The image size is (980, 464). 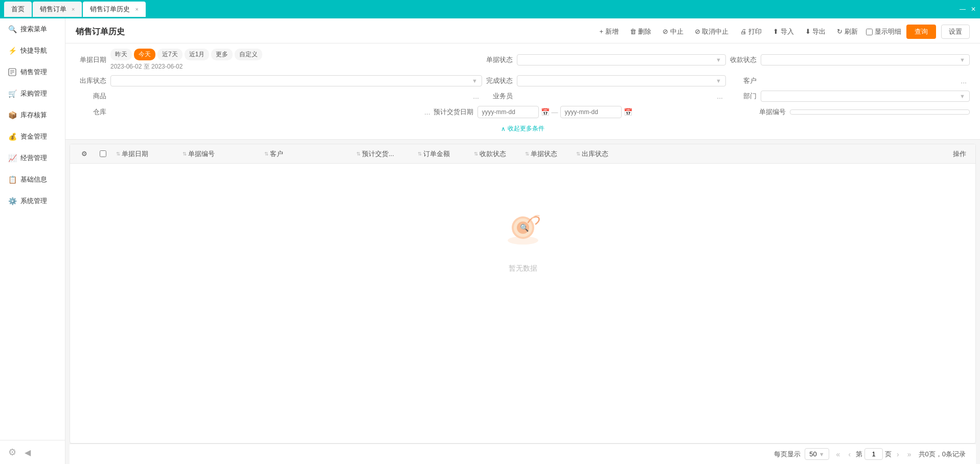 I want to click on refresh-button: ↻ 刷新, so click(x=848, y=32).